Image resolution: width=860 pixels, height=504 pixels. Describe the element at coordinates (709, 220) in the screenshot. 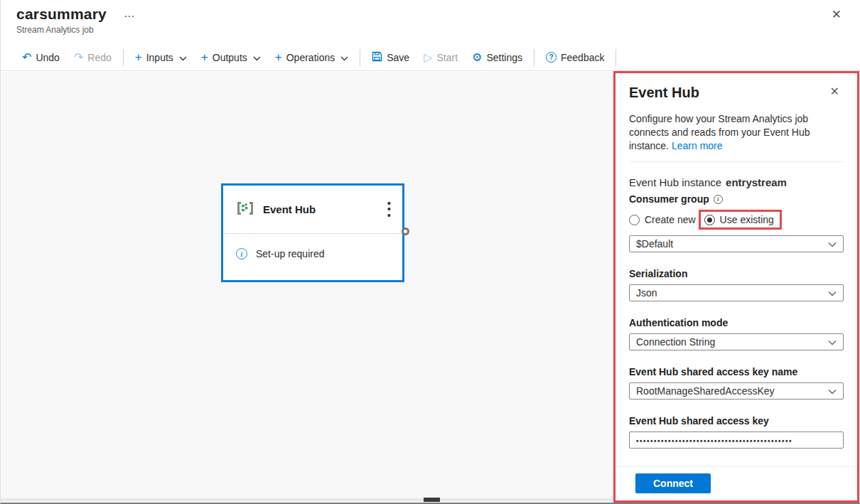

I see `radio-circle-checked` at that location.